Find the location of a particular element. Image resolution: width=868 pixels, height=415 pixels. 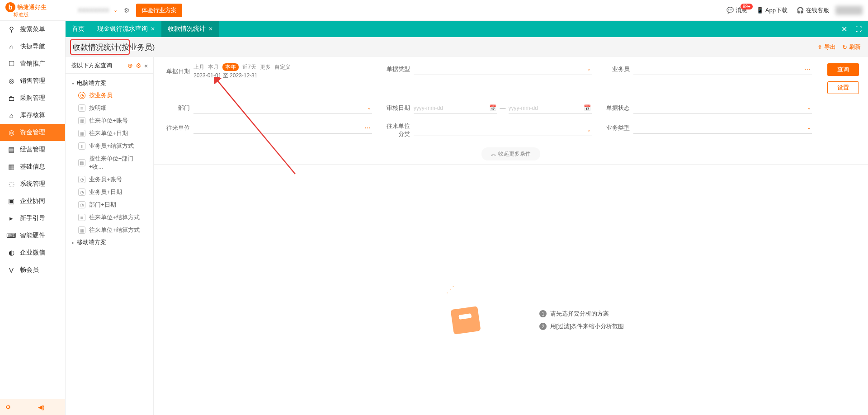

scheme-item-0-5: ▦按往来单位+部门+收... is located at coordinates (109, 163).